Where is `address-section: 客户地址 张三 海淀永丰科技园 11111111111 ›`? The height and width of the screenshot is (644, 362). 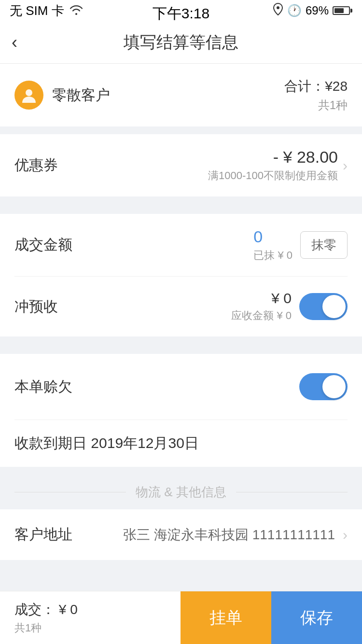 address-section: 客户地址 张三 海淀永丰科技园 11111111111 › is located at coordinates (181, 535).